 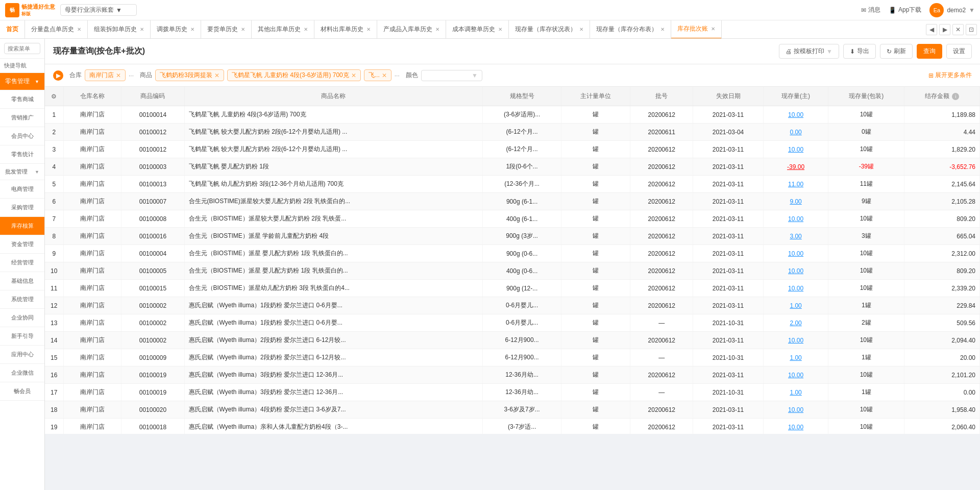 What do you see at coordinates (22, 336) in the screenshot?
I see `sidebar-item-guide: 新手引导` at bounding box center [22, 336].